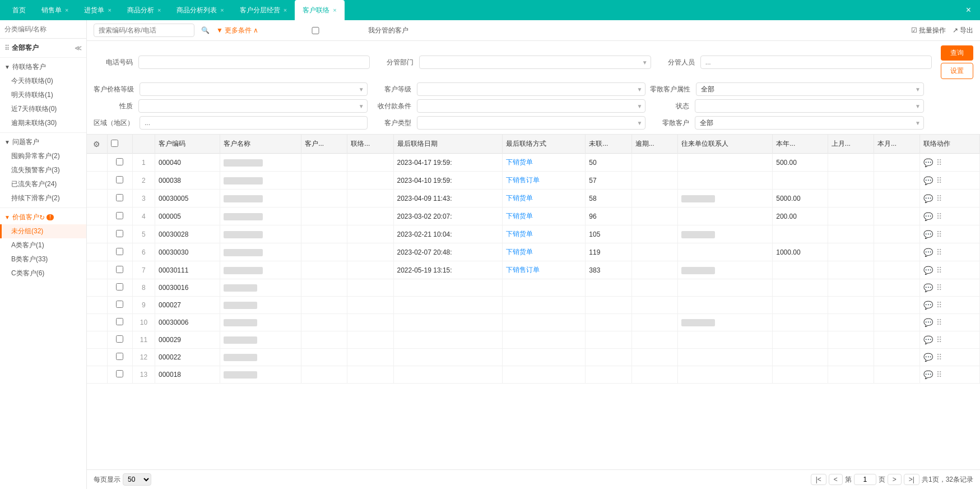 Image resolution: width=980 pixels, height=489 pixels. What do you see at coordinates (42, 218) in the screenshot?
I see `refresh-icon: ↻` at bounding box center [42, 218].